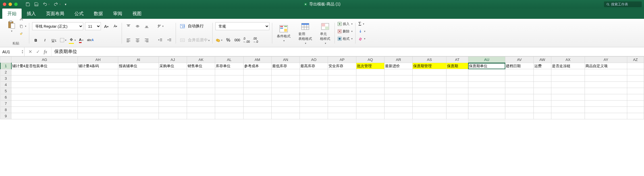 The width and height of the screenshot is (644, 176). I want to click on cell-AN8, so click(285, 110).